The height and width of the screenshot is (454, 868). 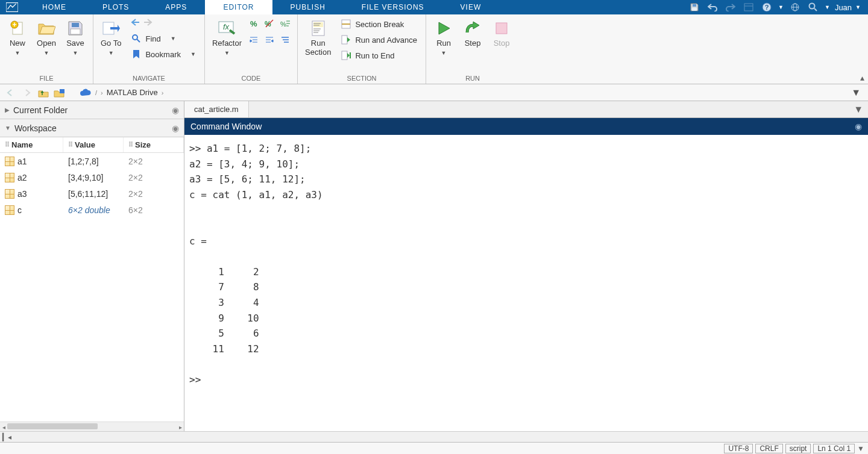 What do you see at coordinates (434, 448) in the screenshot?
I see `statusbar: UTF-8 CRLF script Ln 1 Col 1 ▼` at bounding box center [434, 448].